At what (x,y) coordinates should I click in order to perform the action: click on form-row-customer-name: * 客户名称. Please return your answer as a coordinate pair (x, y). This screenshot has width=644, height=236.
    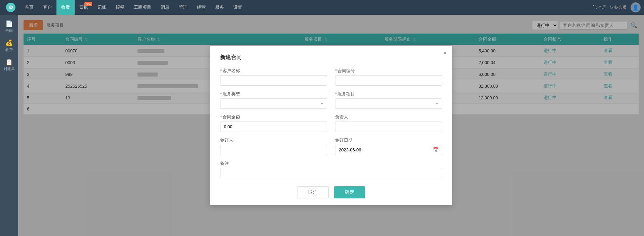
    Looking at the image, I should click on (274, 77).